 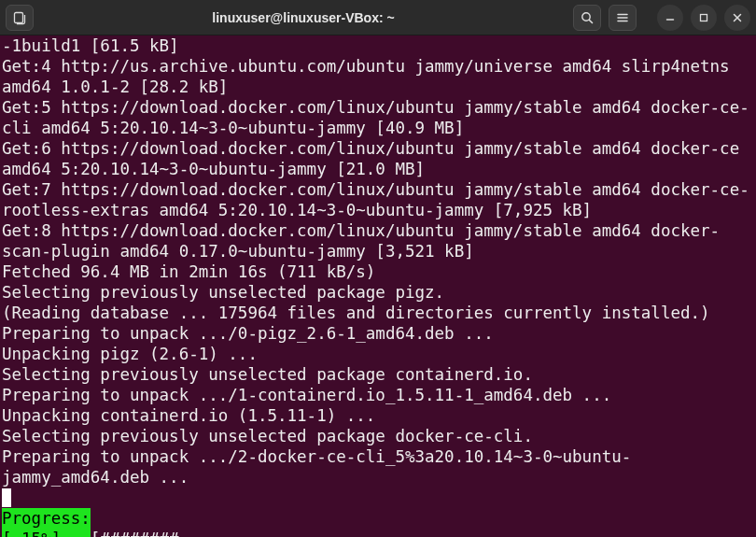 I want to click on cursor, so click(x=7, y=498).